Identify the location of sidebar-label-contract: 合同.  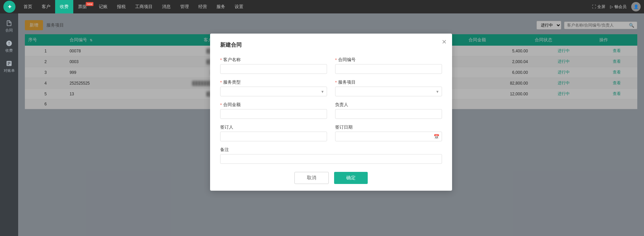
(9, 30).